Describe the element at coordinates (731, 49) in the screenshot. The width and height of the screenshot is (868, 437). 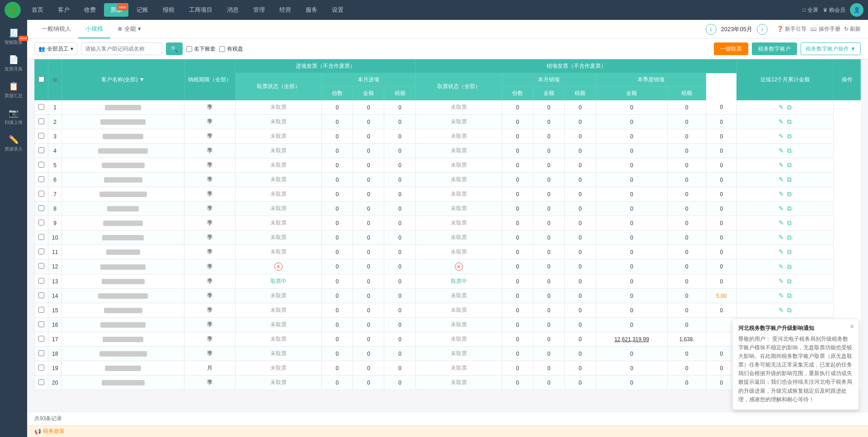
I see `one-click-ticket-btn: 一键取票` at that location.